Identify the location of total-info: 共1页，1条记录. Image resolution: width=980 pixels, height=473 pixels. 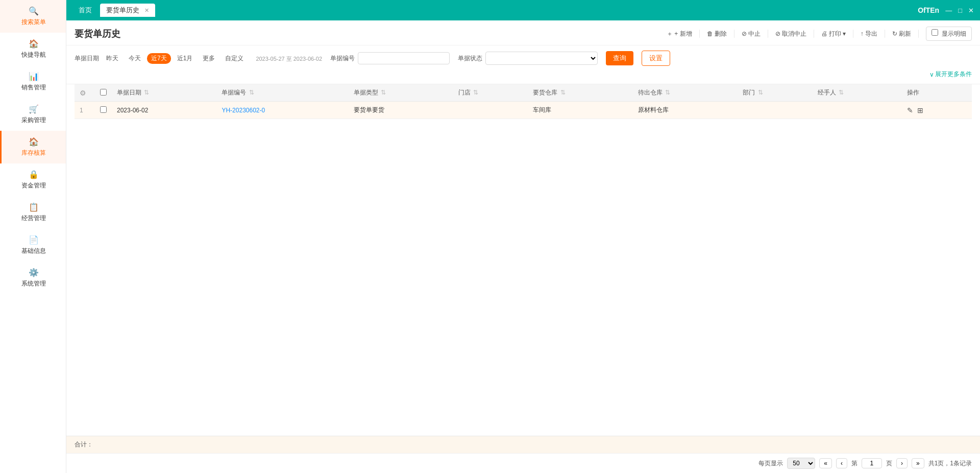
(950, 464).